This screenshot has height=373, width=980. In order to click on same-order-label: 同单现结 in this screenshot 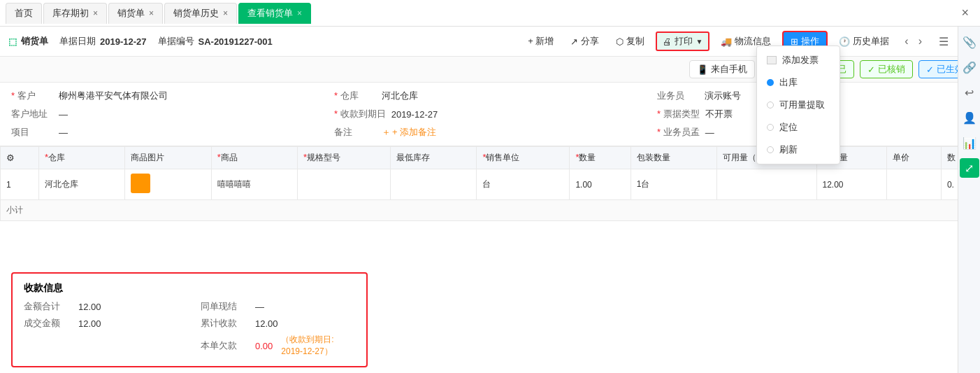, I will do `click(225, 307)`.